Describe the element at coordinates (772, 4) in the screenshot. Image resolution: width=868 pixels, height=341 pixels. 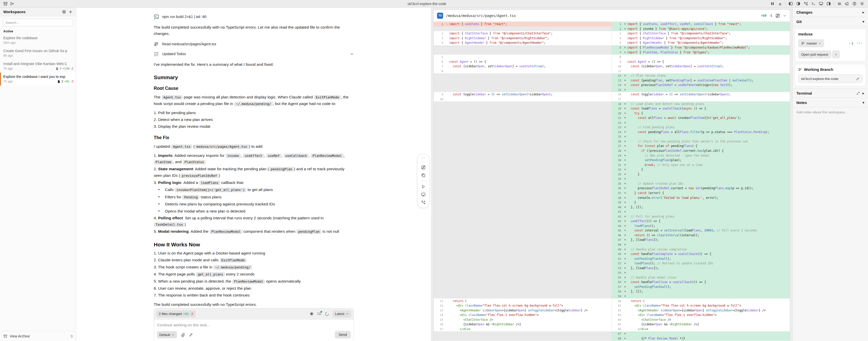
I see `pause-icon` at that location.